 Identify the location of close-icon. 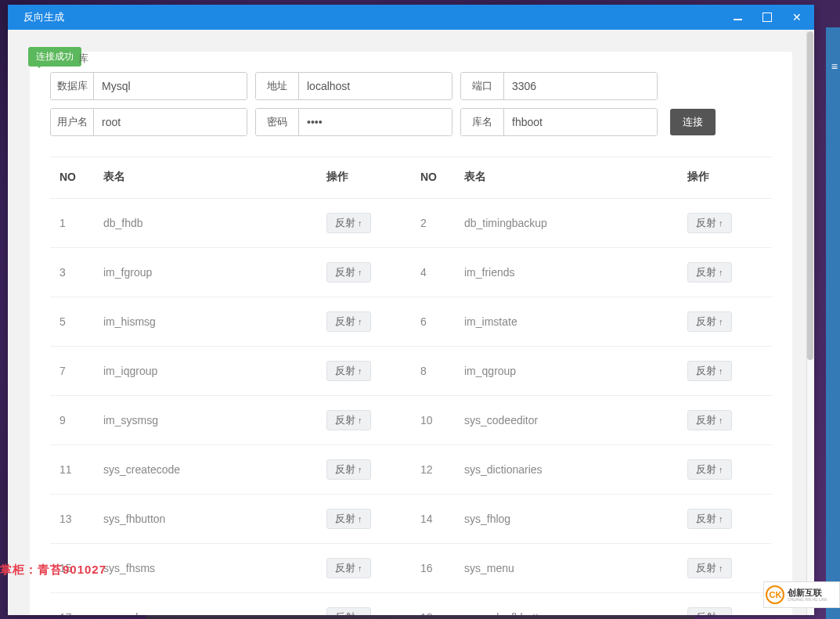
(797, 17).